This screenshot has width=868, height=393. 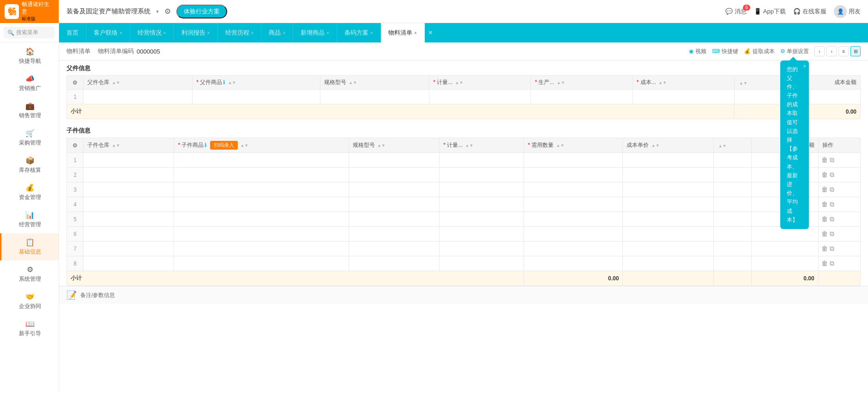 What do you see at coordinates (30, 329) in the screenshot?
I see `sidebar-item-guide: 📖 新手引导` at bounding box center [30, 329].